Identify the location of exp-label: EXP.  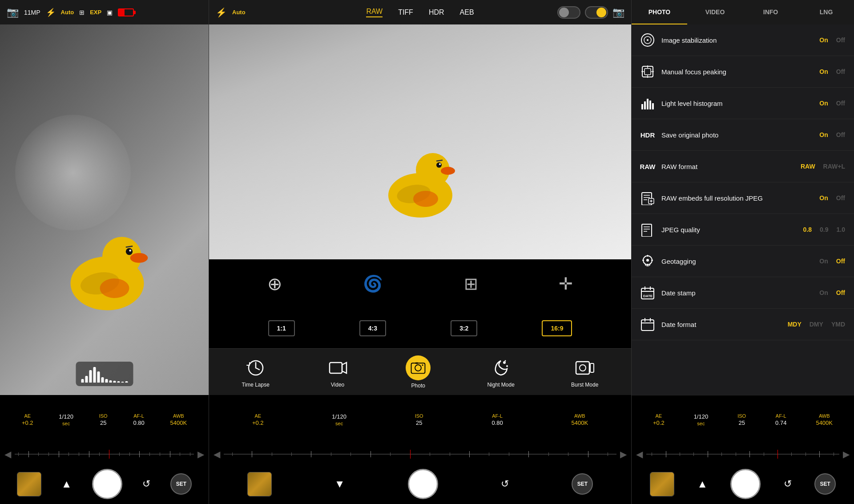
(96, 12).